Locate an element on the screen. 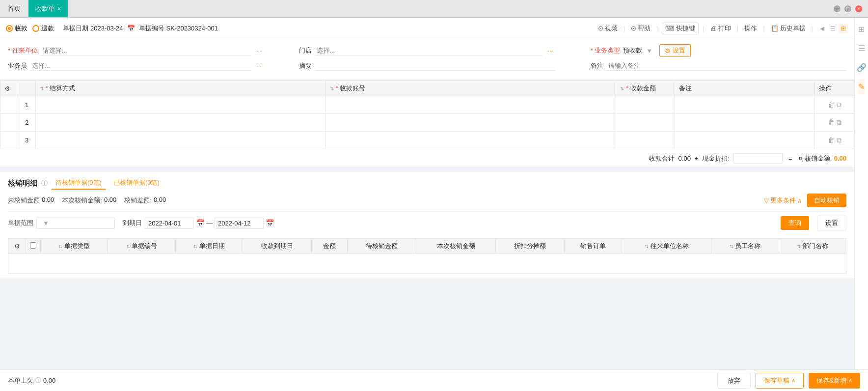  uncancelled-stat: 未核销金额 0.00 is located at coordinates (31, 200).